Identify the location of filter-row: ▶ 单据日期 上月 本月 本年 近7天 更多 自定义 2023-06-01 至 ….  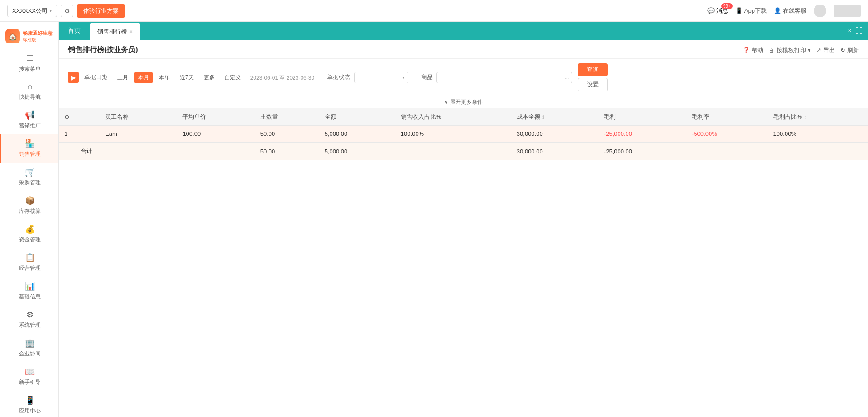
(464, 77).